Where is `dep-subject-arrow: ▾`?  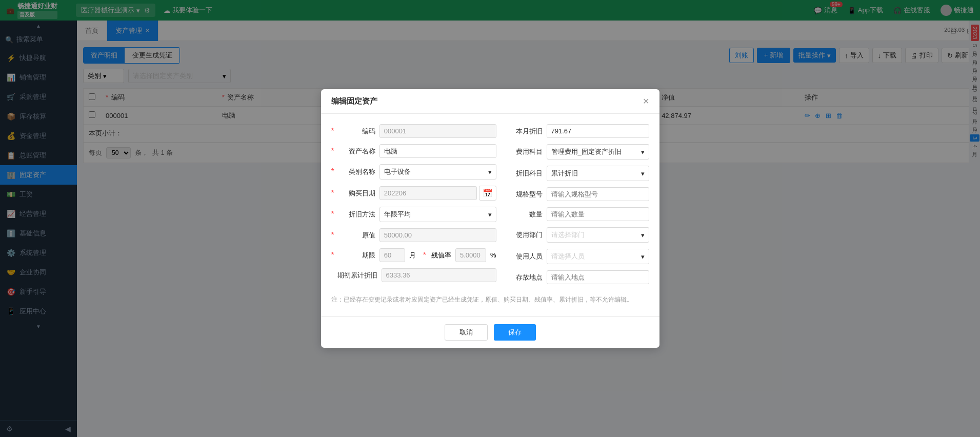
dep-subject-arrow: ▾ is located at coordinates (643, 173).